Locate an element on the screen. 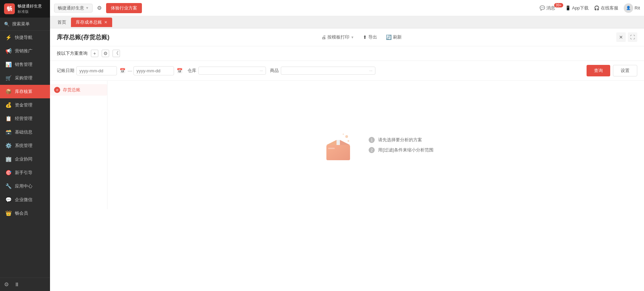 Image resolution: width=644 pixels, height=291 pixels. sidebar-bottom: ⚙ ⏸ is located at coordinates (25, 284).